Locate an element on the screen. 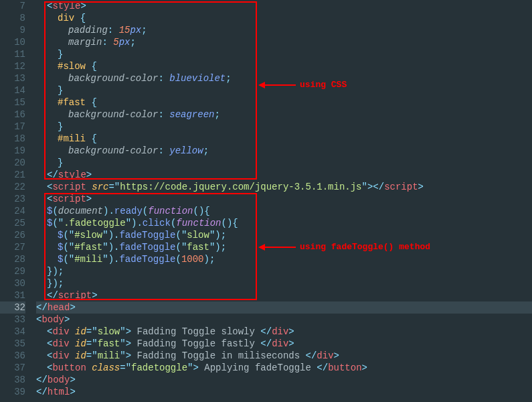 The height and width of the screenshot is (402, 532). line-number: 14 is located at coordinates (13, 90).